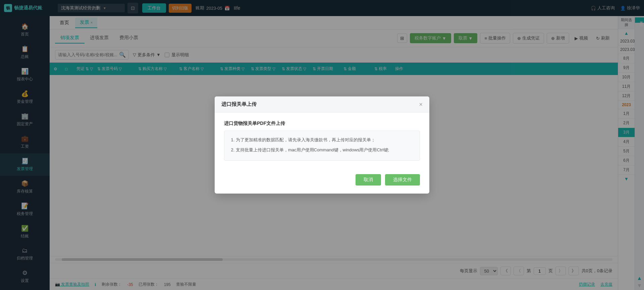 Image resolution: width=644 pixels, height=290 pixels. I want to click on modal-info-box: 为了更加精准的数据匹配，请先录入海关缴款书，再上传对应的报关单； 支持批量上传进…, so click(322, 146).